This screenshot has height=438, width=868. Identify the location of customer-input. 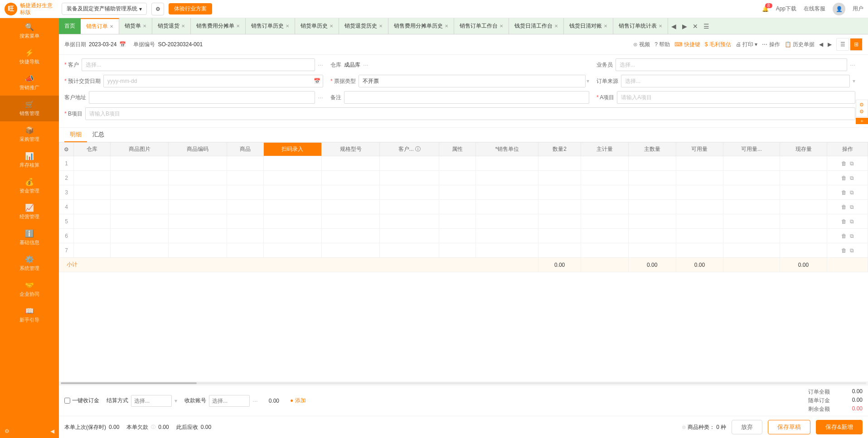
(199, 65).